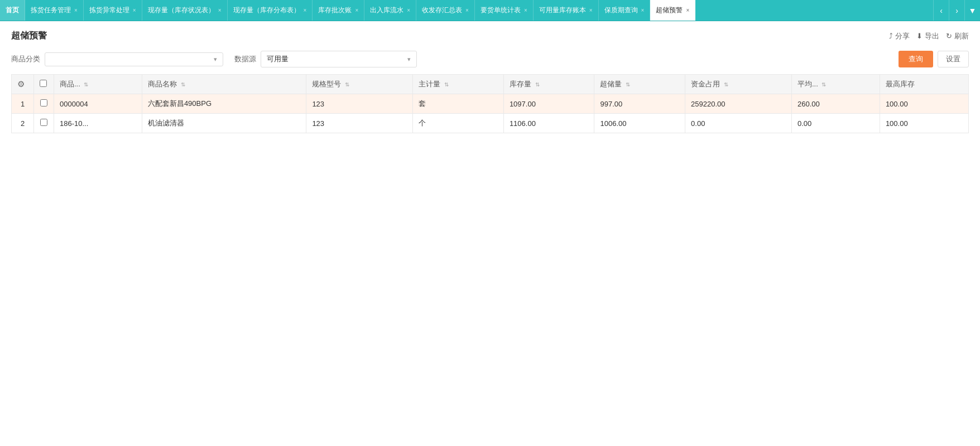 The image size is (980, 446). What do you see at coordinates (326, 59) in the screenshot?
I see `datasource-filter: 数据源 可用量 ▾` at bounding box center [326, 59].